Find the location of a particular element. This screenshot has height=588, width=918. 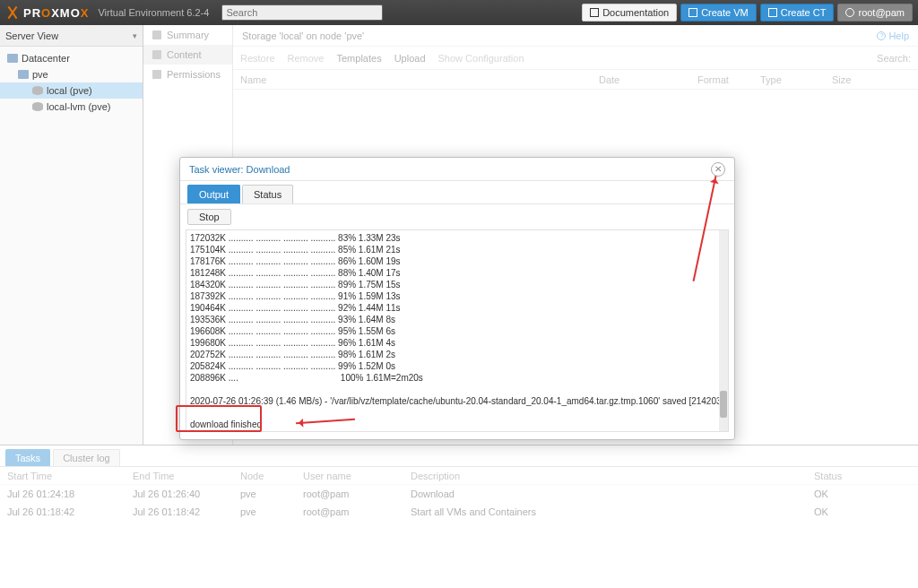

col-type: Type is located at coordinates (796, 79).